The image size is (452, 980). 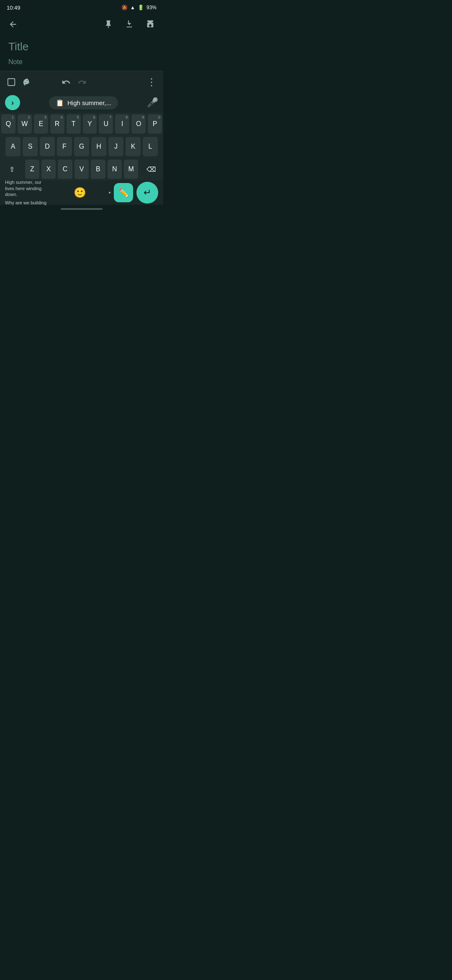 I want to click on clipboard-icon: 📋, so click(x=60, y=103).